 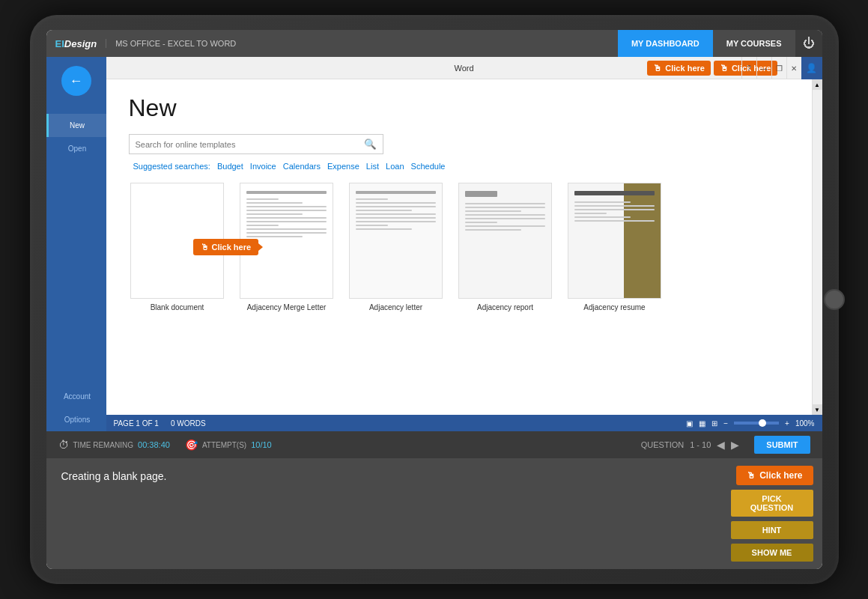 What do you see at coordinates (64, 445) in the screenshot?
I see `timer-icon: ⏱` at bounding box center [64, 445].